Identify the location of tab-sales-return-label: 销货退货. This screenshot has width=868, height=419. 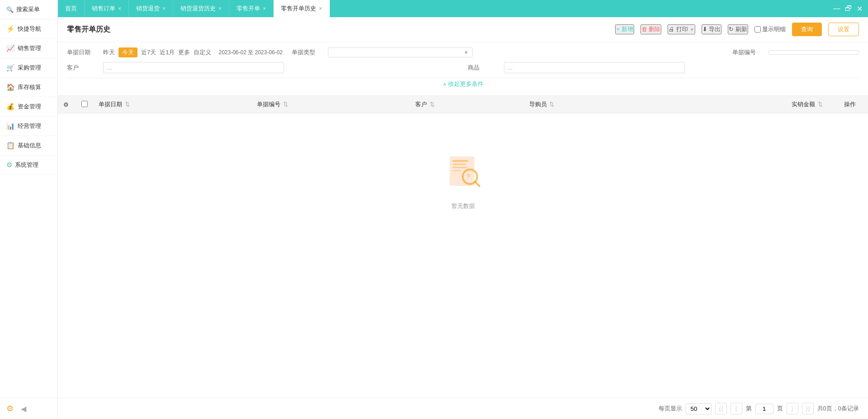
(148, 9).